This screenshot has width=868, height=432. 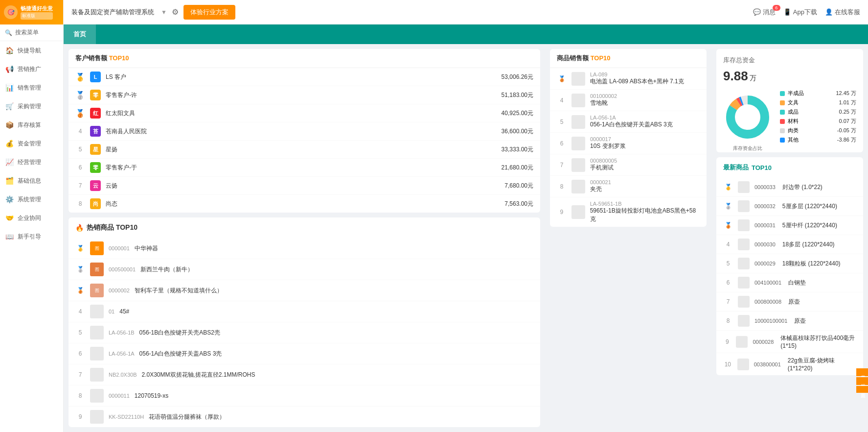 I want to click on service-community-button: 服务社区, so click(x=862, y=381).